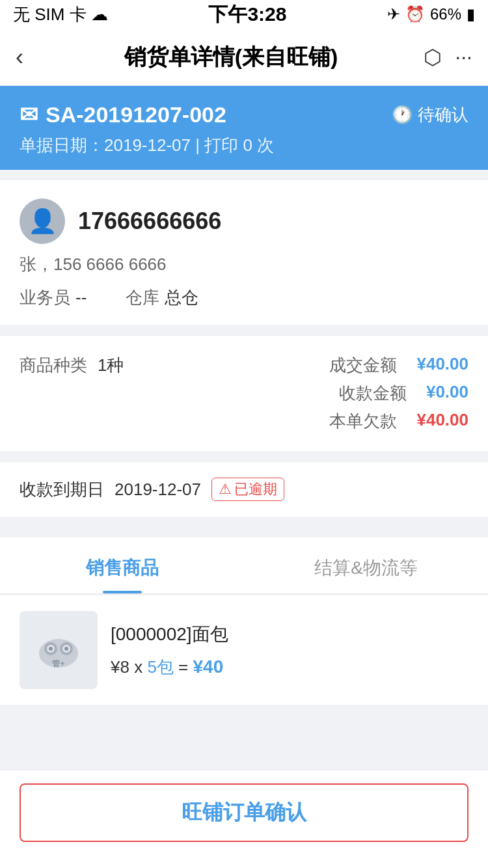 This screenshot has height=868, width=488. Describe the element at coordinates (363, 366) in the screenshot. I see `amount-label: 成交金额` at that location.